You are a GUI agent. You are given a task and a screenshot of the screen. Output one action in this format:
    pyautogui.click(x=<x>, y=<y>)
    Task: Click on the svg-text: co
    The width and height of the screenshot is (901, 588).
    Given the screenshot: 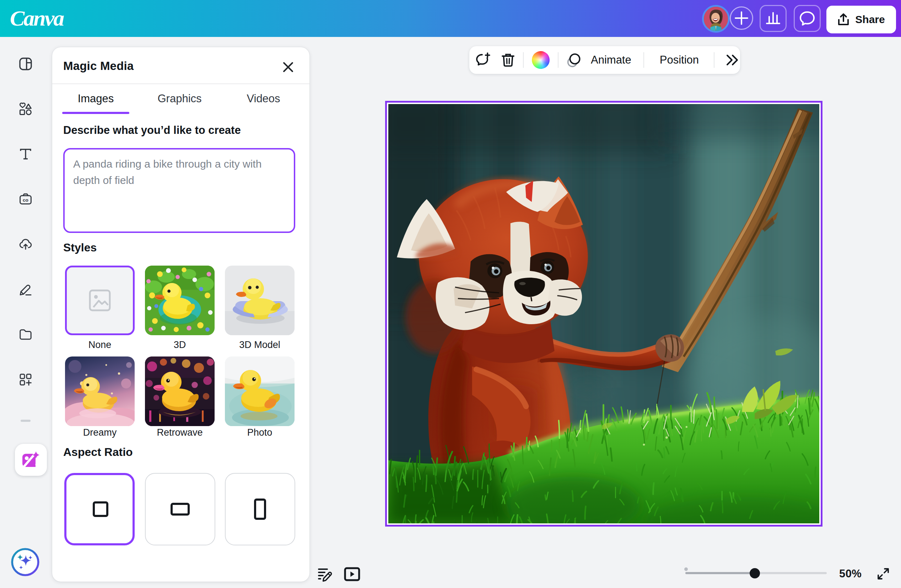 What is the action you would take?
    pyautogui.click(x=26, y=200)
    